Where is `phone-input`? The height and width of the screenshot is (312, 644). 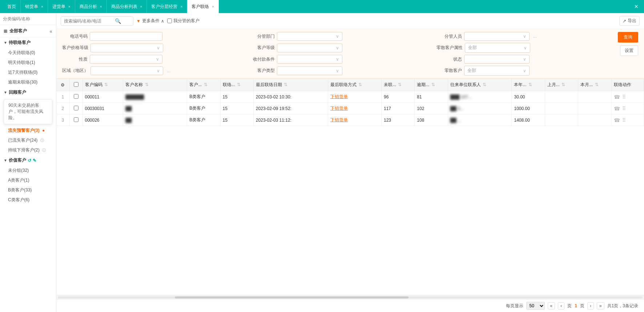 phone-input is located at coordinates (126, 36).